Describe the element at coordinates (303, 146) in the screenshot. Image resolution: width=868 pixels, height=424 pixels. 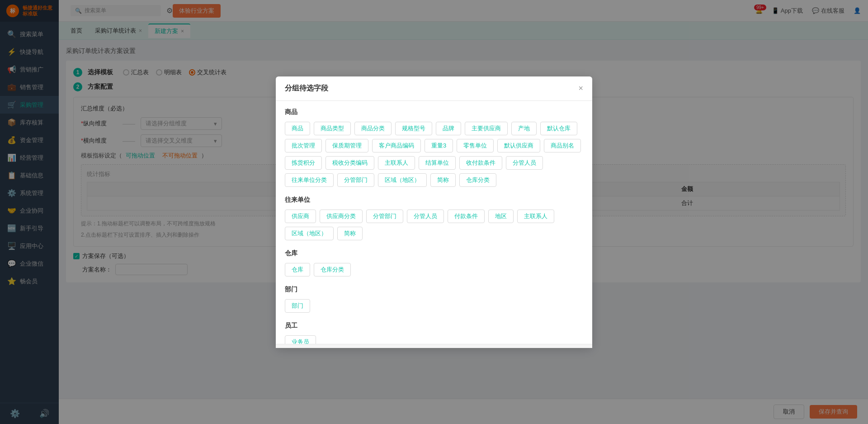
I see `field-tag-0-8: 批次管理` at that location.